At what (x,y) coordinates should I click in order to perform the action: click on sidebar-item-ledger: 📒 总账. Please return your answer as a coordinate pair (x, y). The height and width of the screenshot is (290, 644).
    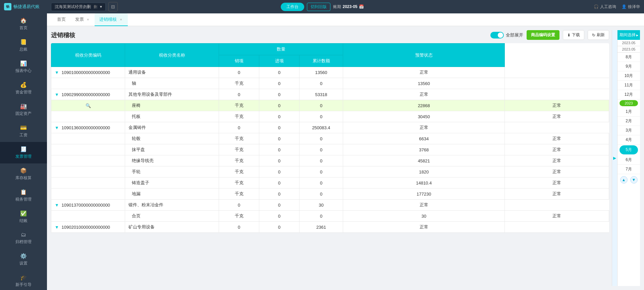
    Looking at the image, I should click on (23, 46).